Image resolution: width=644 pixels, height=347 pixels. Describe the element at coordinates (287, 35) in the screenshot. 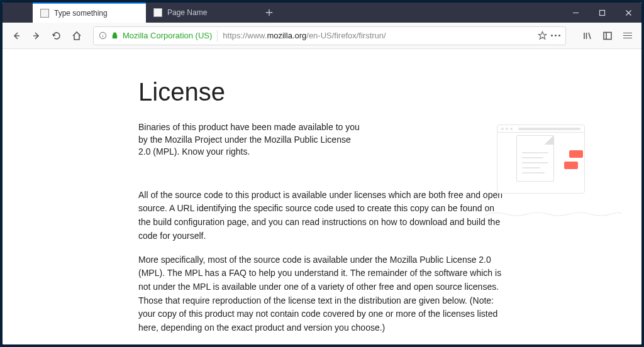

I see `url-domain: mozilla.org` at that location.